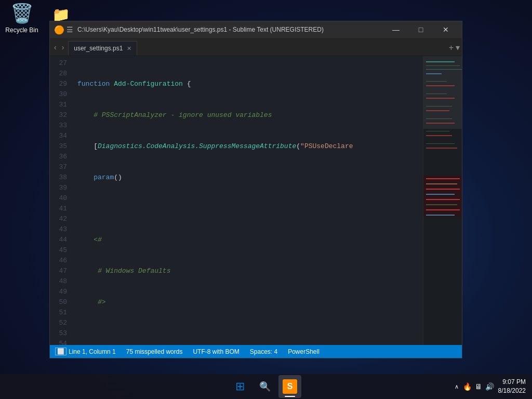 The image size is (532, 399). Describe the element at coordinates (457, 387) in the screenshot. I see `system-tray-expand: ∧` at that location.